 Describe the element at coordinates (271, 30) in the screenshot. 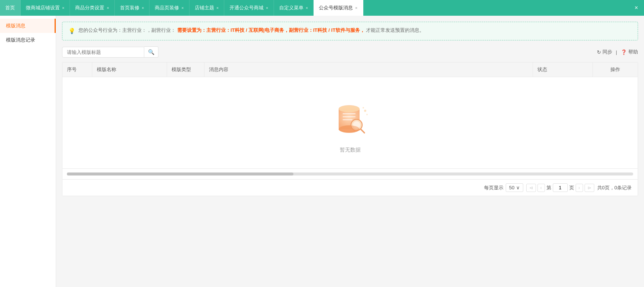

I see `notice-highlight: 需要设置为：主营行业：IT科技 / 互联网|电子商务，副营行业：IT科技 / I…` at that location.